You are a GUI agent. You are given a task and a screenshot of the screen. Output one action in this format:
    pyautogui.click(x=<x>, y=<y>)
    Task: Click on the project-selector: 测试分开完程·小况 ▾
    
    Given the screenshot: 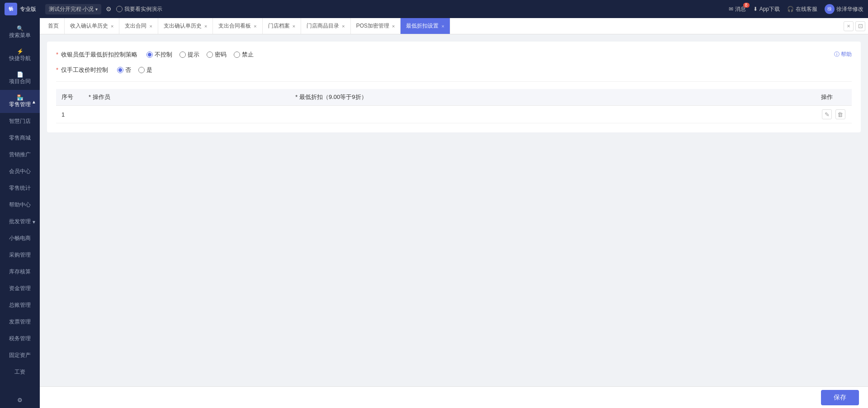 What is the action you would take?
    pyautogui.click(x=73, y=9)
    